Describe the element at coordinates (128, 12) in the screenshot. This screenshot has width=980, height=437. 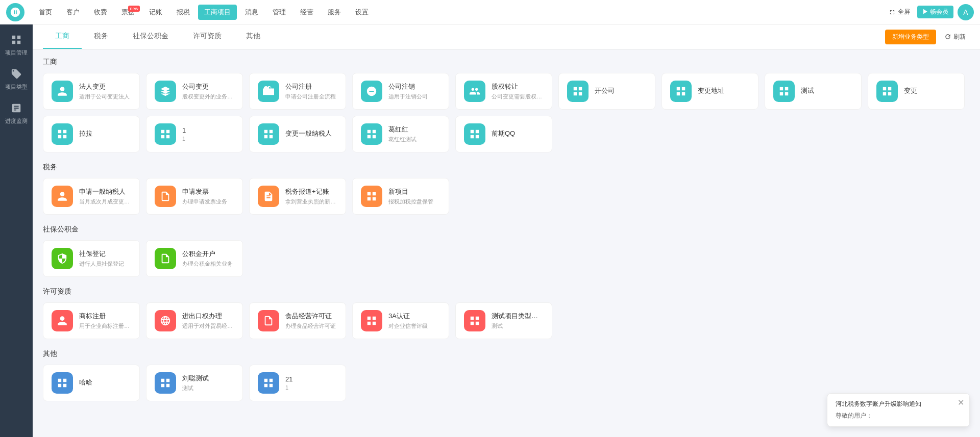
I see `nav-ticket: 票据 new` at that location.